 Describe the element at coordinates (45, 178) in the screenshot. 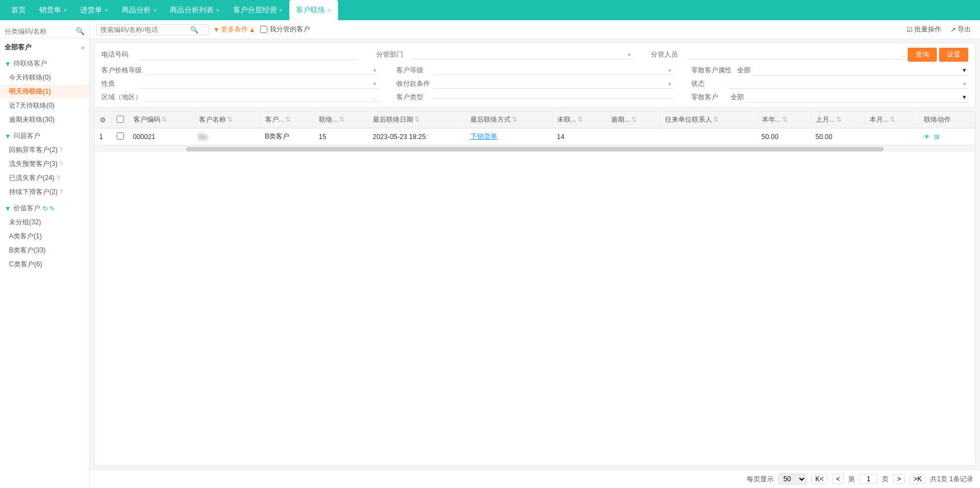

I see `sidebar-item-churned: 已流失客户(24) ?` at that location.